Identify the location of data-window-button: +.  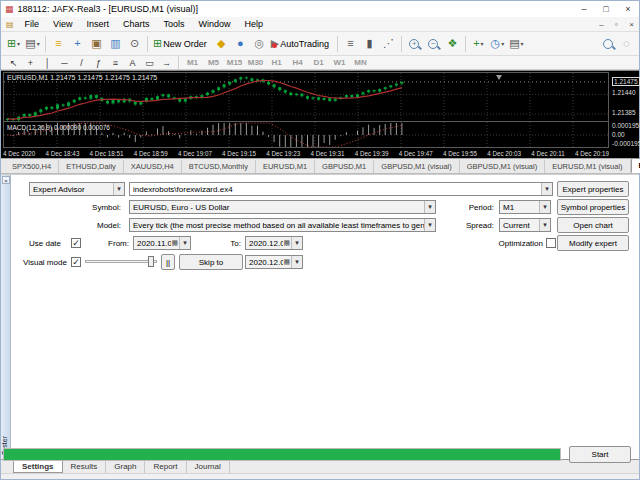
(78, 44).